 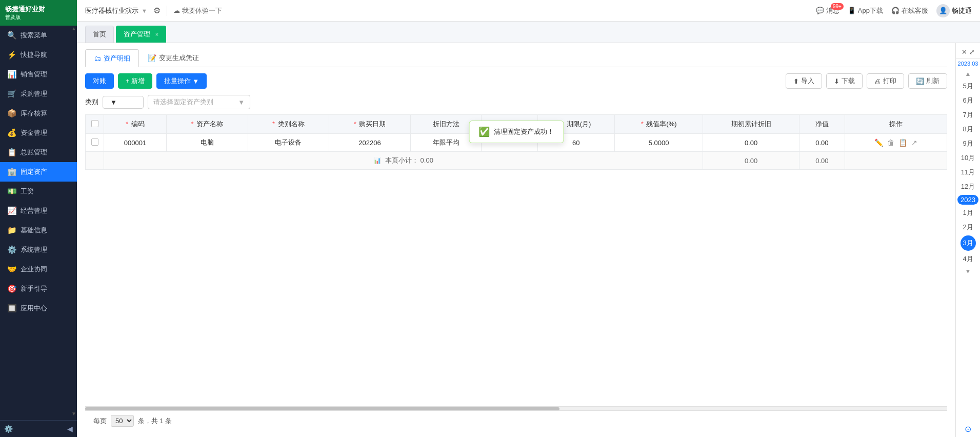 What do you see at coordinates (38, 230) in the screenshot?
I see `sidebar-item-basic-info: 📁 基础信息` at bounding box center [38, 230].